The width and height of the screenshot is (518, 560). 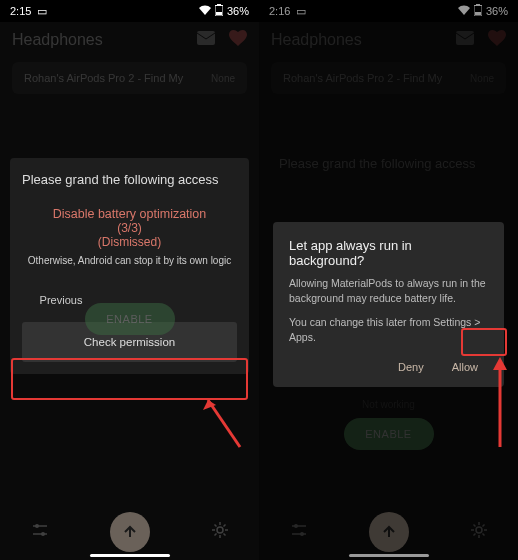 I want to click on device-name: Rohan's AirPods Pro 2 - Find My, so click(x=104, y=78).